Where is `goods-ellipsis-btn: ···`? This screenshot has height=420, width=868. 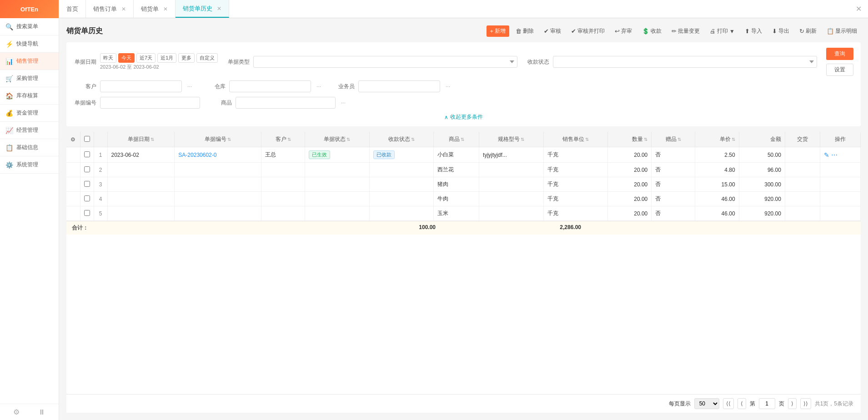 goods-ellipsis-btn: ··· is located at coordinates (343, 103).